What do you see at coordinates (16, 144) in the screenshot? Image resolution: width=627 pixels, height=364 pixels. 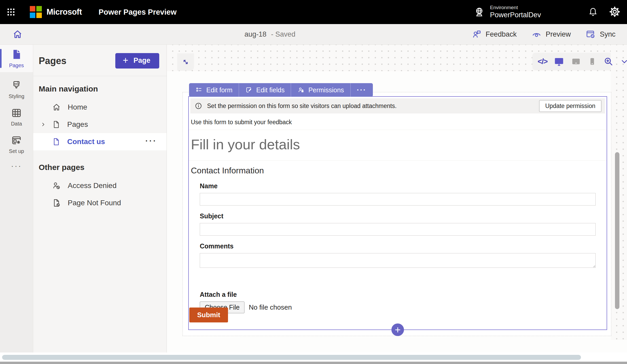 I see `rail-item-setup: Set up` at bounding box center [16, 144].